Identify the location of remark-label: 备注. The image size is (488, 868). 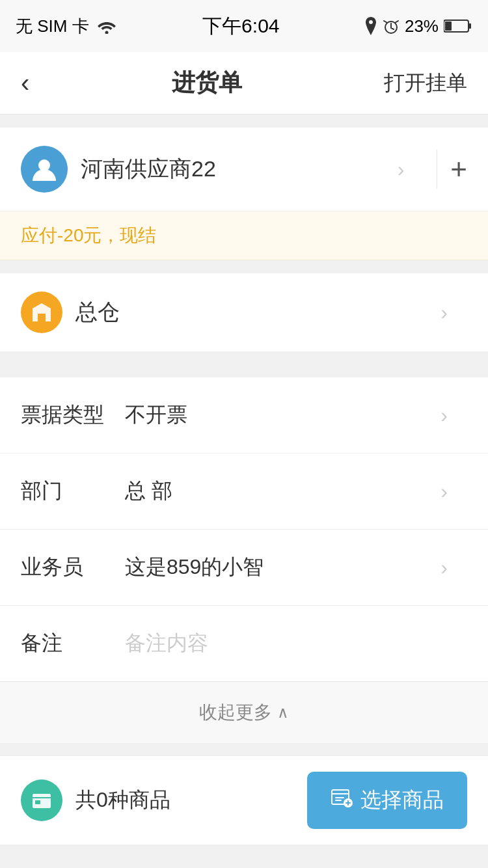
(66, 644).